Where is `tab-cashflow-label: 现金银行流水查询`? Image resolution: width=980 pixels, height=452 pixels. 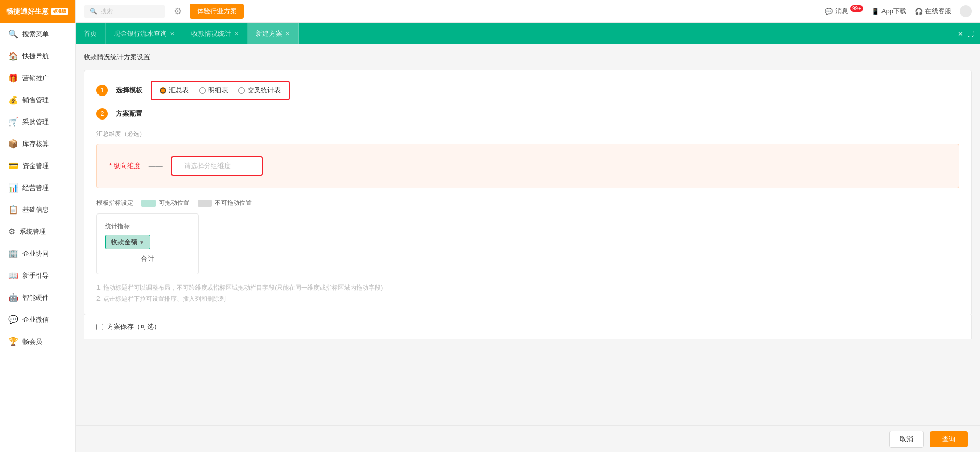 tab-cashflow-label: 现金银行流水查询 is located at coordinates (140, 34).